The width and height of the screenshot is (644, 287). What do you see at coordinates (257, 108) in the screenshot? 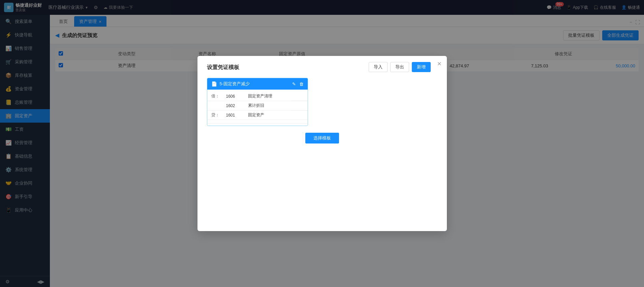
I see `cert-card-body: 借： 1606 固定资产清理 1602` at bounding box center [257, 108].